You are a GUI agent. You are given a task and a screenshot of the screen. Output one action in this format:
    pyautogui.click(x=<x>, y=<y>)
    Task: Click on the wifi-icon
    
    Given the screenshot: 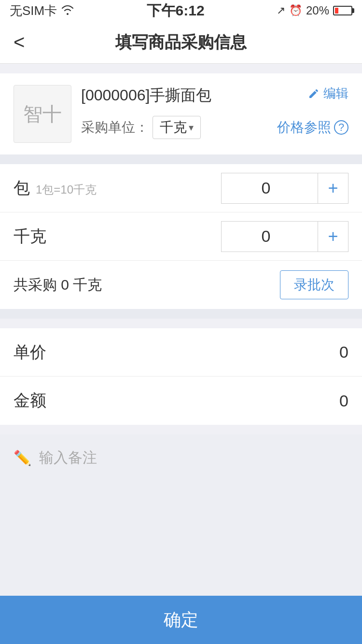 What is the action you would take?
    pyautogui.click(x=68, y=11)
    